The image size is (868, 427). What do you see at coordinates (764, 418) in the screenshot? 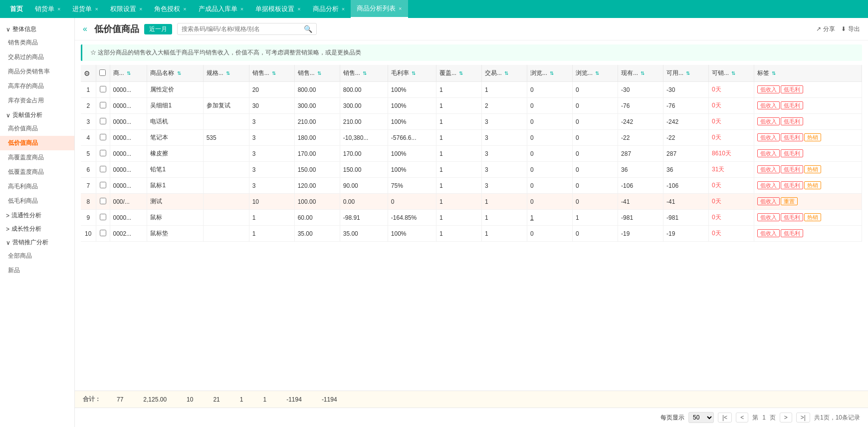
I see `current-page: 1` at bounding box center [764, 418].